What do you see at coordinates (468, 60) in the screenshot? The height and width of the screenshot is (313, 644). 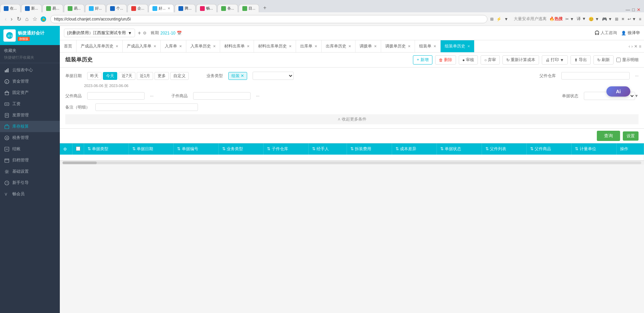 I see `audit-button: ● 审核` at bounding box center [468, 60].